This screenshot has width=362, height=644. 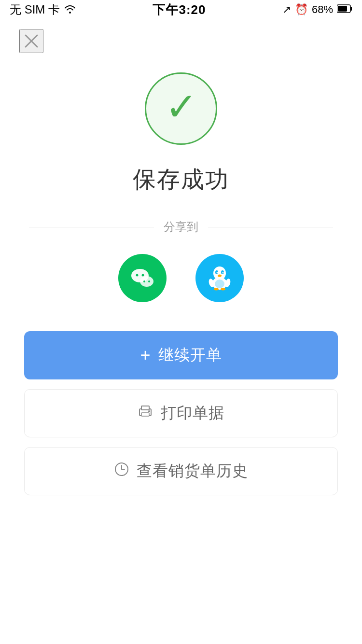 What do you see at coordinates (142, 278) in the screenshot?
I see `wechat-share-button` at bounding box center [142, 278].